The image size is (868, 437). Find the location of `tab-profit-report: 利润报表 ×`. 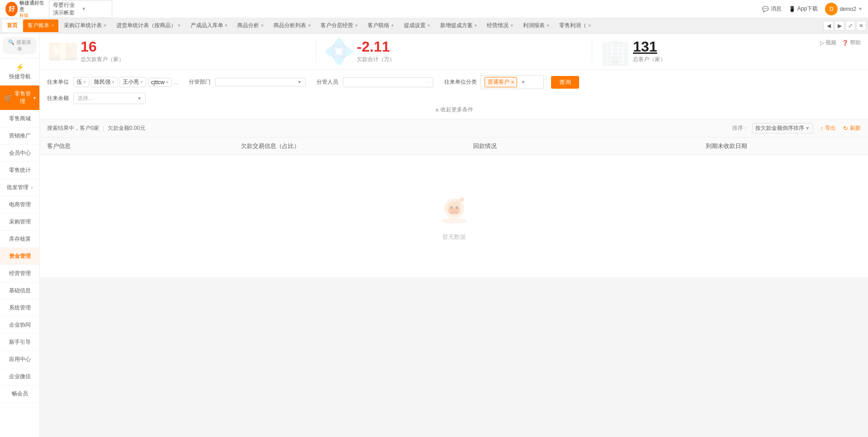

tab-profit-report: 利润报表 × is located at coordinates (536, 26).